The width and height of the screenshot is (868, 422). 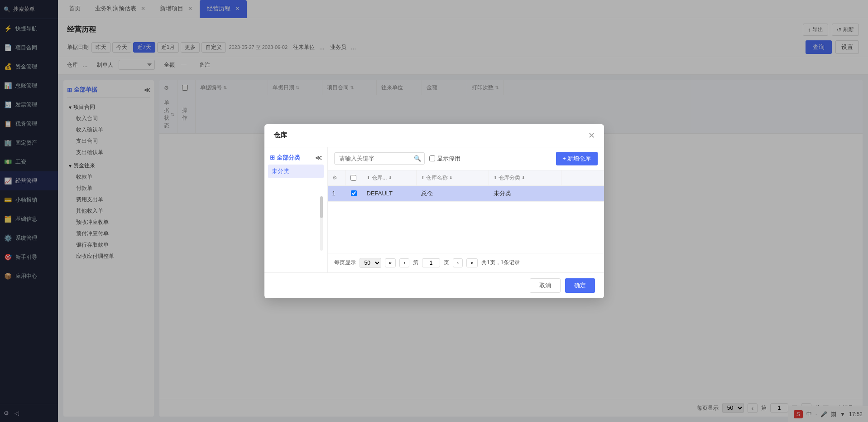 I want to click on modal-page-input, so click(x=431, y=263).